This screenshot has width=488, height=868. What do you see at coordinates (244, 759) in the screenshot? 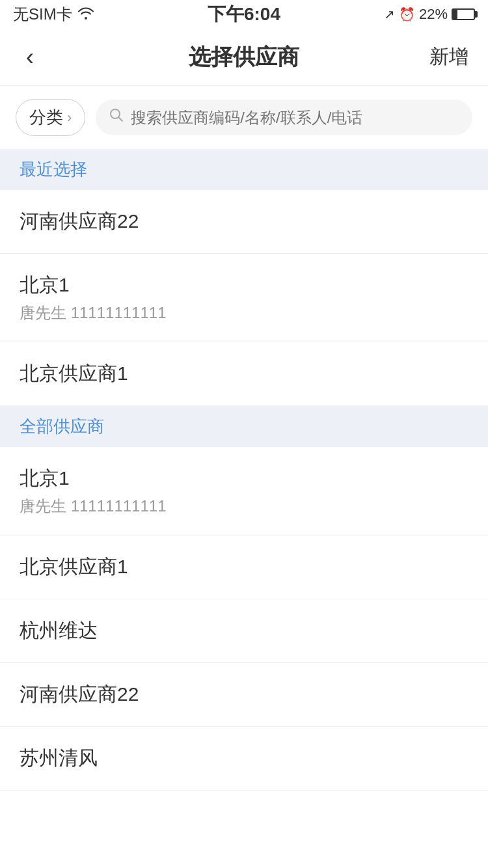
I see `item-name: 苏州清风` at bounding box center [244, 759].